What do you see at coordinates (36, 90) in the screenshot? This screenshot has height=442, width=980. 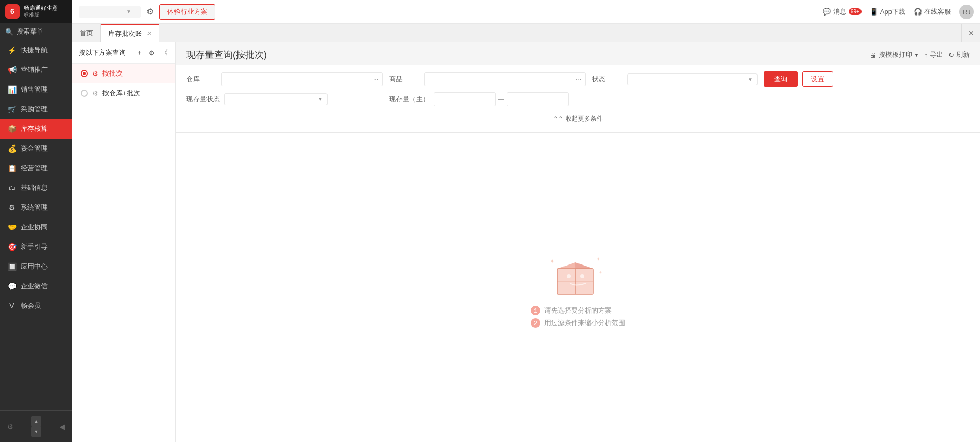 I see `sidebar-item-sales: 📊 销售管理` at bounding box center [36, 90].